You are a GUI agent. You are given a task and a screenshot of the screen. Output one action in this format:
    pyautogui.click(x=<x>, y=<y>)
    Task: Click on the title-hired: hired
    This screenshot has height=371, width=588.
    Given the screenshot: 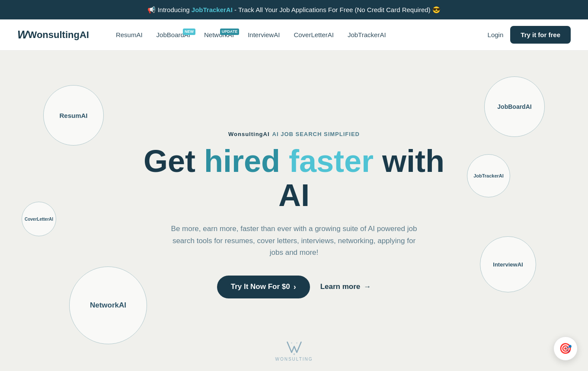 What is the action you would take?
    pyautogui.click(x=246, y=161)
    